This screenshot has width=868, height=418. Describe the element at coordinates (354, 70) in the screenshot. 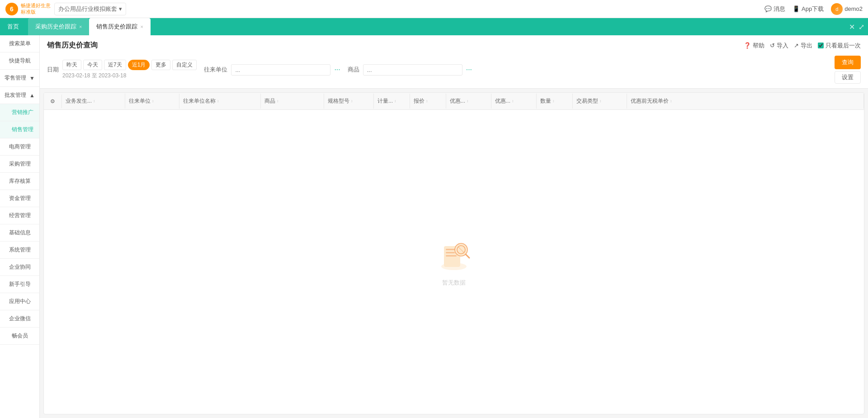

I see `product-label: 商品` at that location.